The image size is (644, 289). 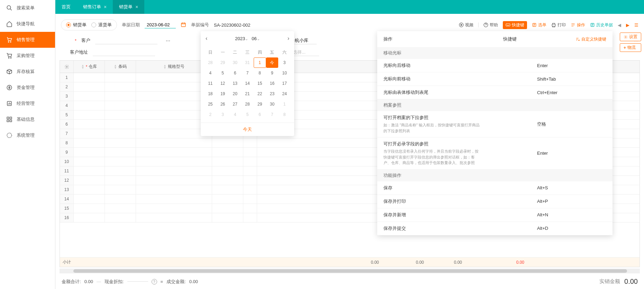 I want to click on cart2-icon, so click(x=9, y=56).